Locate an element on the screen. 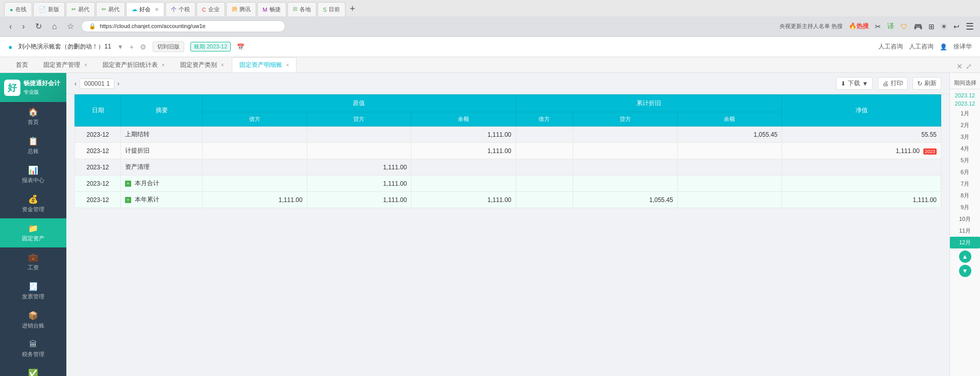  back-button: ‹ is located at coordinates (10, 27).